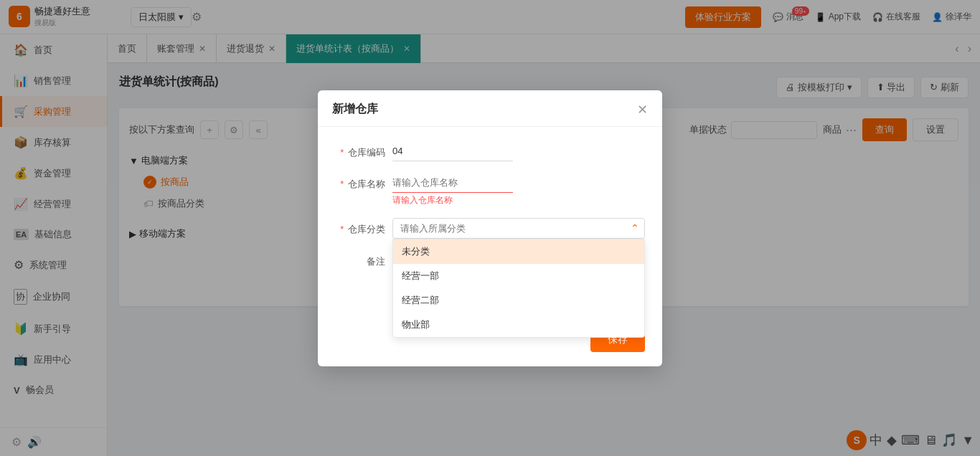  What do you see at coordinates (519, 300) in the screenshot?
I see `cat-option-dept2: 经营二部` at bounding box center [519, 300].